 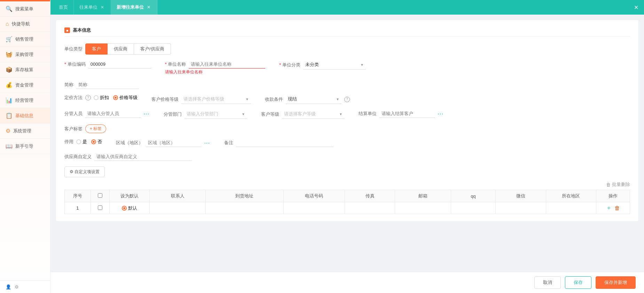 I want to click on select-all-checkbox, so click(x=100, y=195).